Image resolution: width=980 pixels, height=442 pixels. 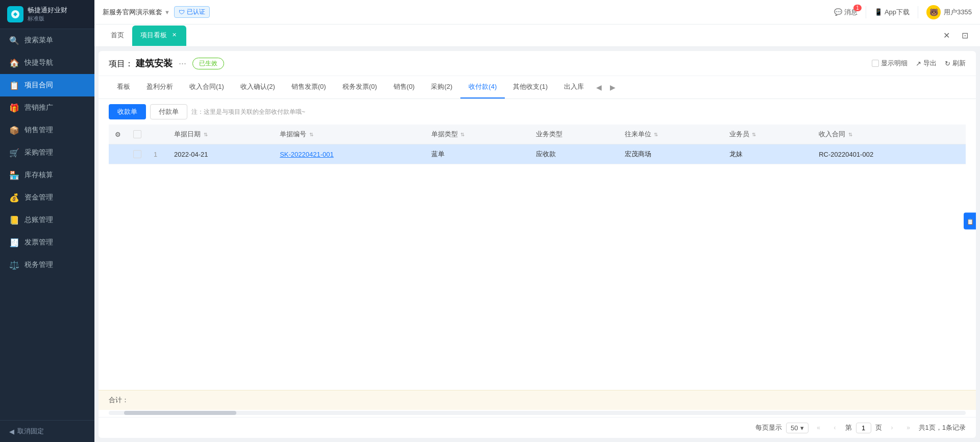 What do you see at coordinates (160, 87) in the screenshot?
I see `sub-nav-profit: 盈利分析` at bounding box center [160, 87].